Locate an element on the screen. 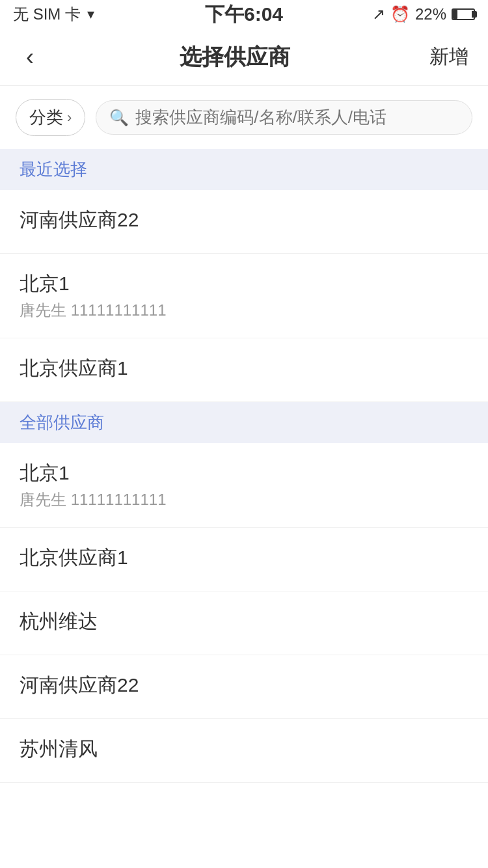 The image size is (488, 868). all-section-label: 全部供应商 is located at coordinates (62, 422).